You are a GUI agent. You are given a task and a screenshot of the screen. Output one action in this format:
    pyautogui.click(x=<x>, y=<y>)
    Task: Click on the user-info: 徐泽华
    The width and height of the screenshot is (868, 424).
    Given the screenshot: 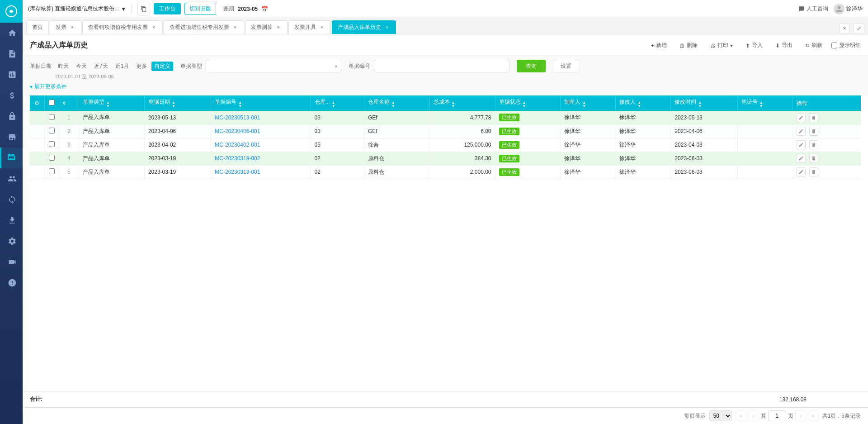 What is the action you would take?
    pyautogui.click(x=848, y=9)
    